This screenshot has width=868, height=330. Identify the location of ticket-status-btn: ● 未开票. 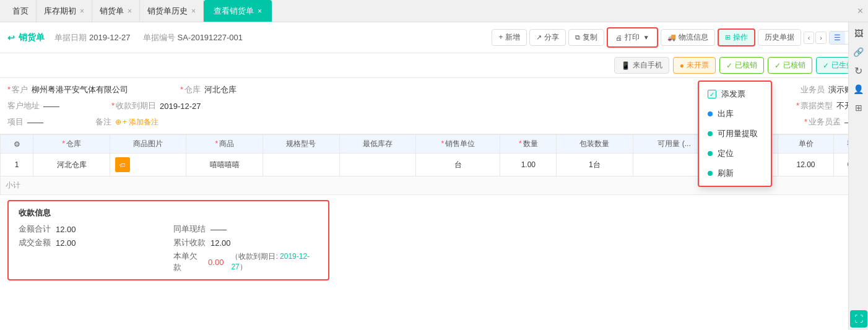
(695, 66).